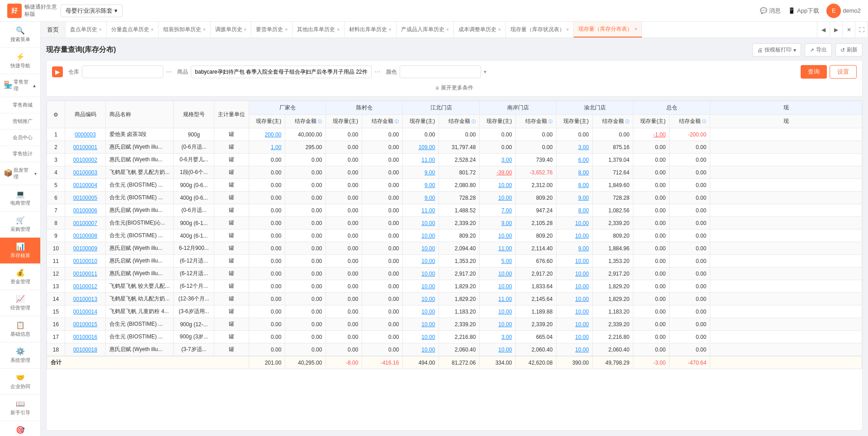  I want to click on tab-home: 首页, so click(53, 30).